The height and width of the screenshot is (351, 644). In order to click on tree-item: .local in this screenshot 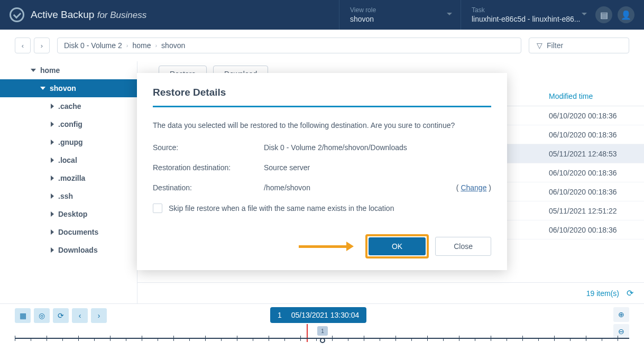, I will do `click(69, 160)`.